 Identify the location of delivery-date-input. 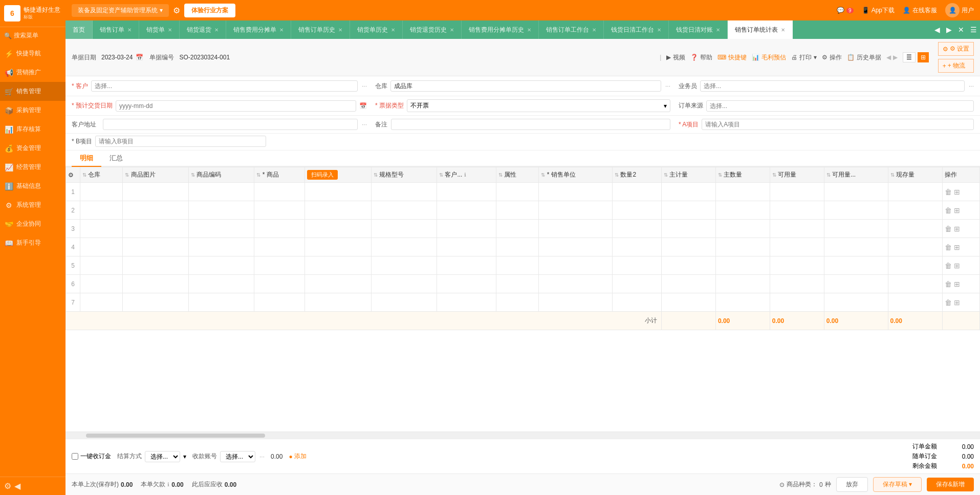
(236, 106).